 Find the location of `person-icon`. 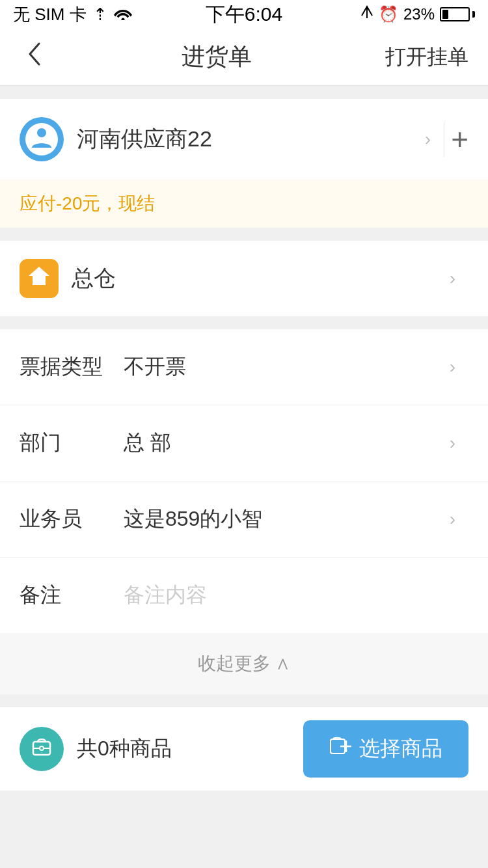

person-icon is located at coordinates (42, 139).